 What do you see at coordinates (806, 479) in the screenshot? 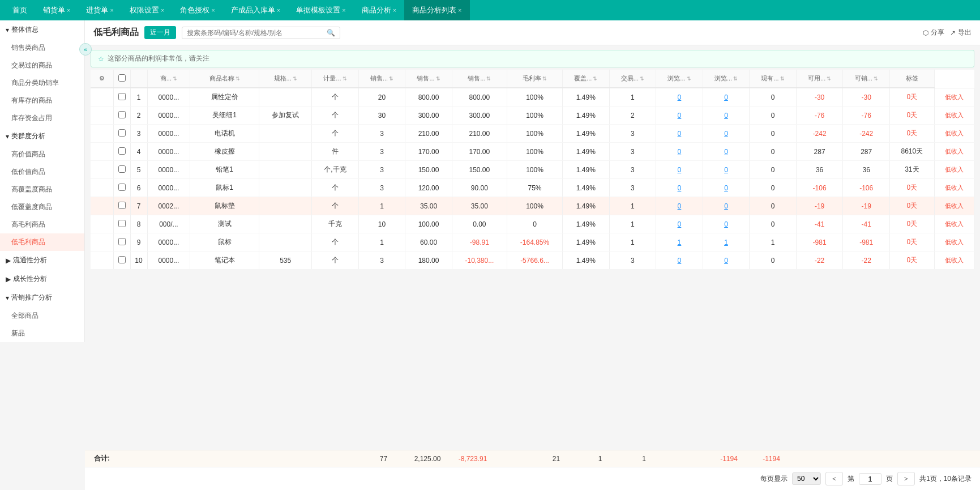
I see `page-size-select: 50 100` at bounding box center [806, 479].